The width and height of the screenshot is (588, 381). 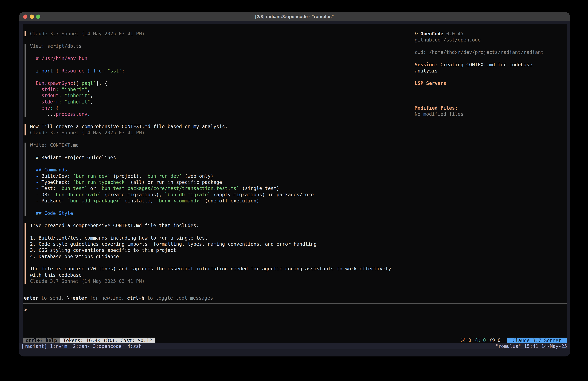 What do you see at coordinates (119, 298) in the screenshot?
I see `input-help-text: enter to send, \+enter for newline, ctrl…` at bounding box center [119, 298].